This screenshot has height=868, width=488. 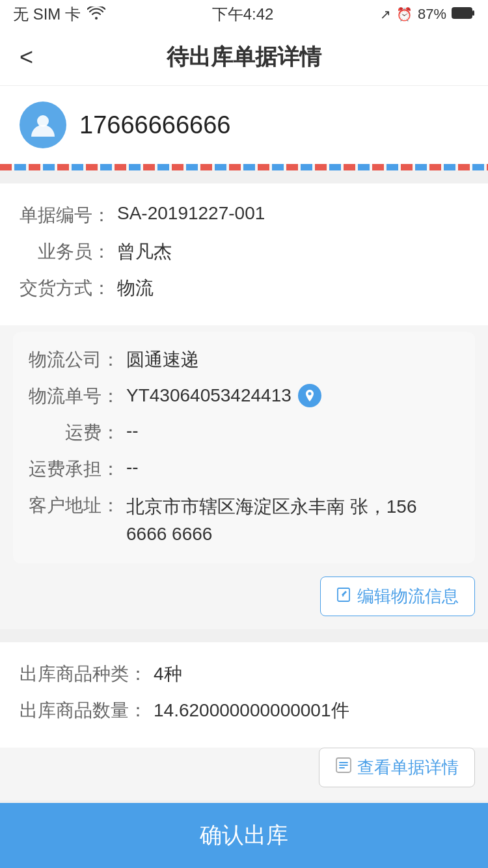 What do you see at coordinates (65, 252) in the screenshot?
I see `salesperson-label: 业务员：` at bounding box center [65, 252].